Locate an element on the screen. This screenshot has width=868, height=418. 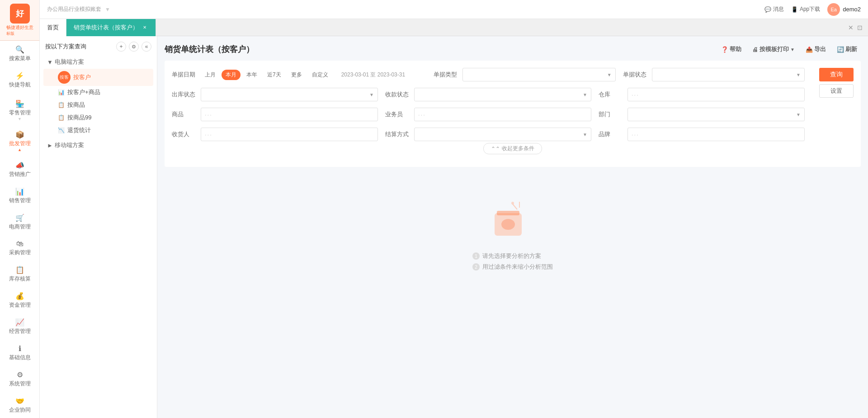
settings-icon: ⚙ is located at coordinates (134, 47).